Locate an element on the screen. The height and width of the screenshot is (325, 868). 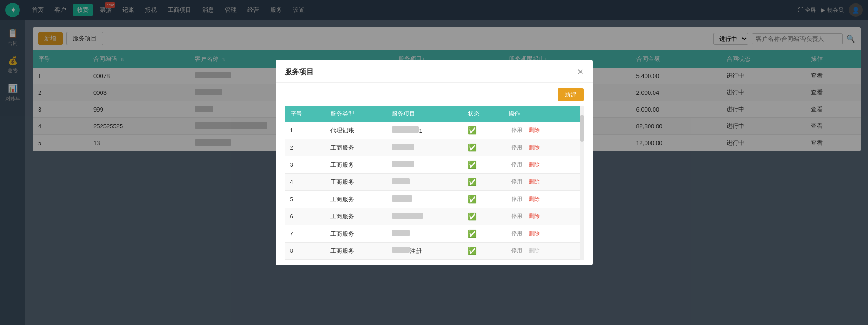
modal-toolbar: 新建 is located at coordinates (434, 95).